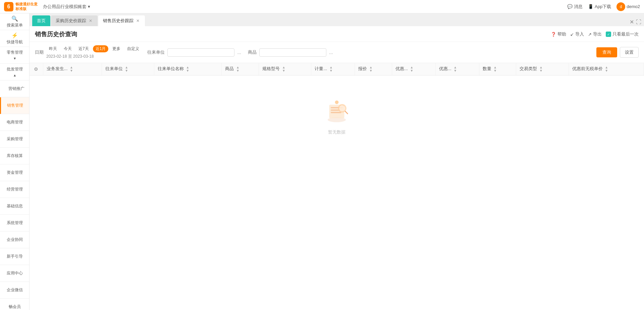 This screenshot has height=310, width=644. I want to click on col-pretax-price: 优惠前无税单价 ▲▼, so click(606, 69).